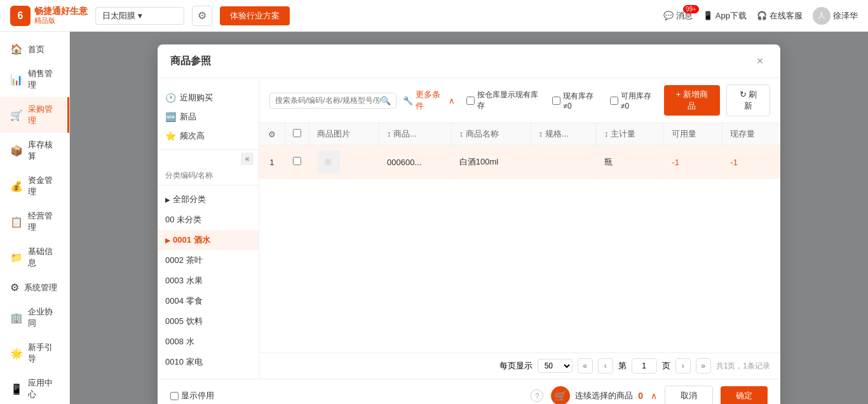  Describe the element at coordinates (34, 287) in the screenshot. I see `sidebar-item-system: ⚙ 系统管理` at that location.